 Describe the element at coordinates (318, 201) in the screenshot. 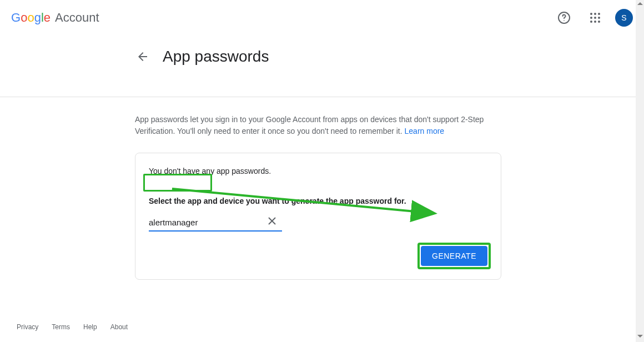

I see `instruction-text: Select the app and device you want to ge…` at that location.